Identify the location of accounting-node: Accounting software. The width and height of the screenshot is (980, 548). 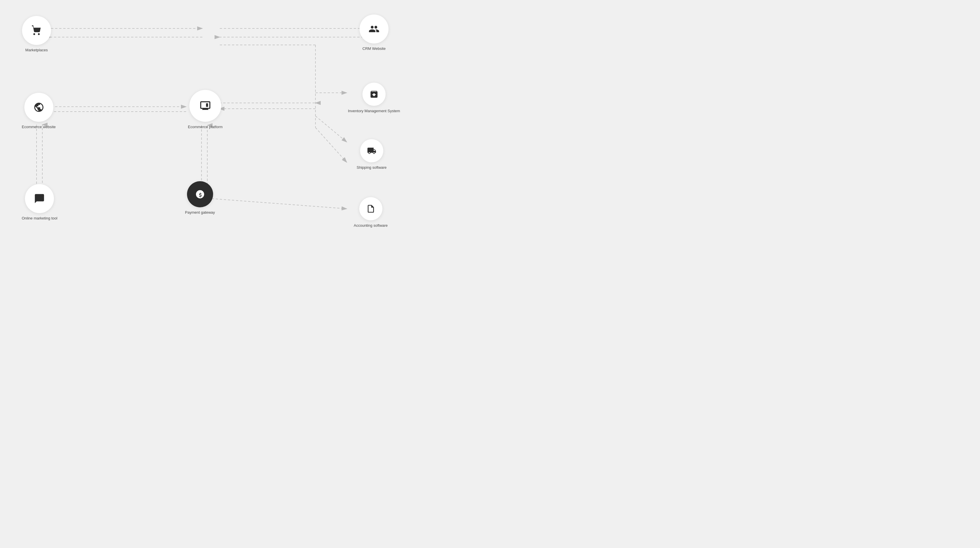
(371, 212).